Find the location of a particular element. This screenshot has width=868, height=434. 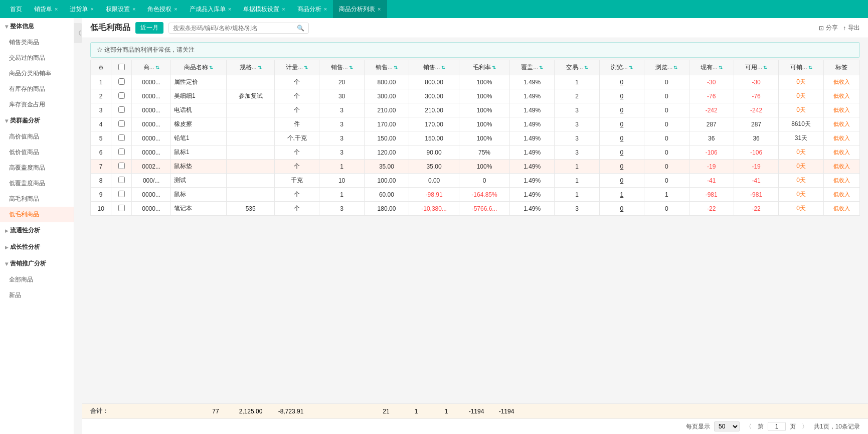

sidebar-item-new-goods: 新品 is located at coordinates (37, 295).